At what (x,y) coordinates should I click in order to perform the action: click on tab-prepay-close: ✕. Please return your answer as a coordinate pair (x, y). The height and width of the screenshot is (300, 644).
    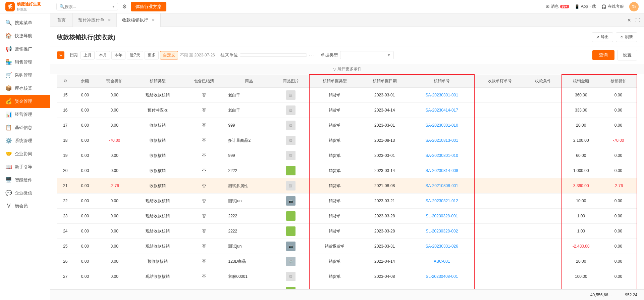
    Looking at the image, I should click on (109, 20).